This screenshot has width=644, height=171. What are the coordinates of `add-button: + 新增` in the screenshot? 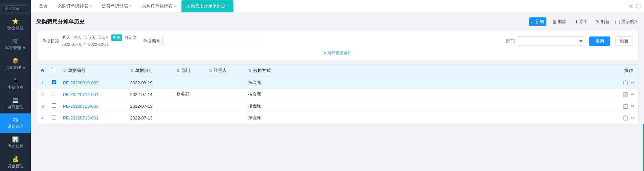 It's located at (538, 22).